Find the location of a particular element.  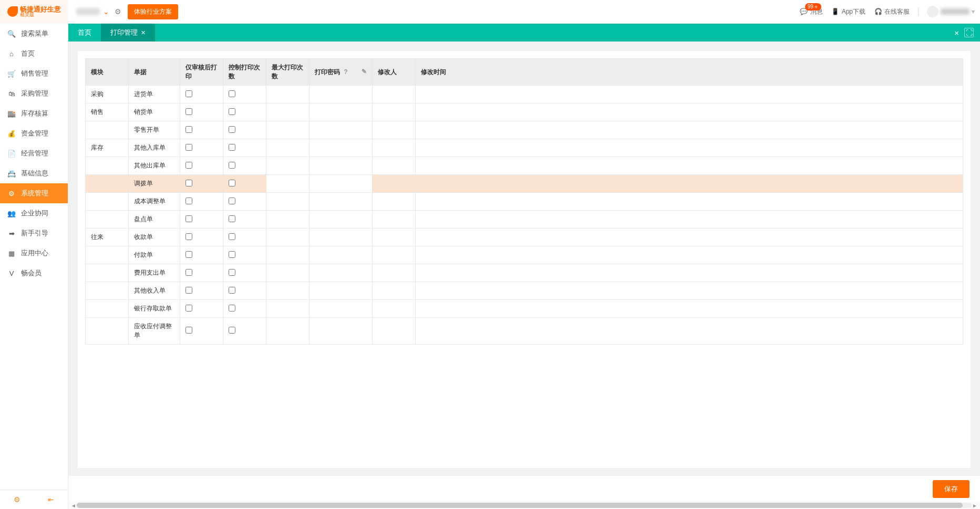

sidebar-item-10: ➡新手引导 is located at coordinates (34, 233).